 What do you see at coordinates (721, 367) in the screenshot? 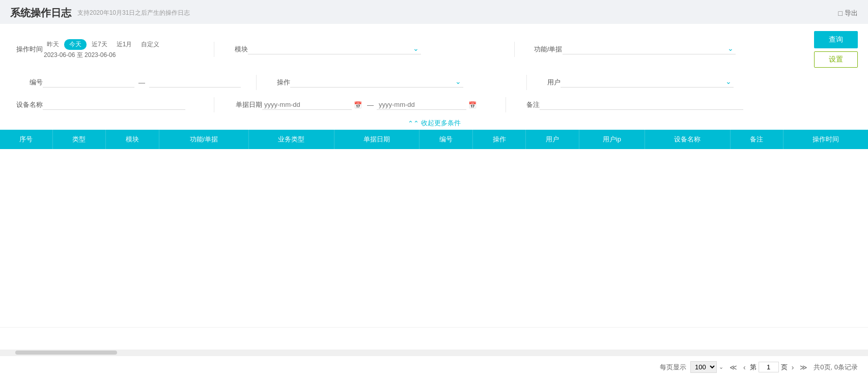
I see `page-size-chevron: ⌄` at bounding box center [721, 367].